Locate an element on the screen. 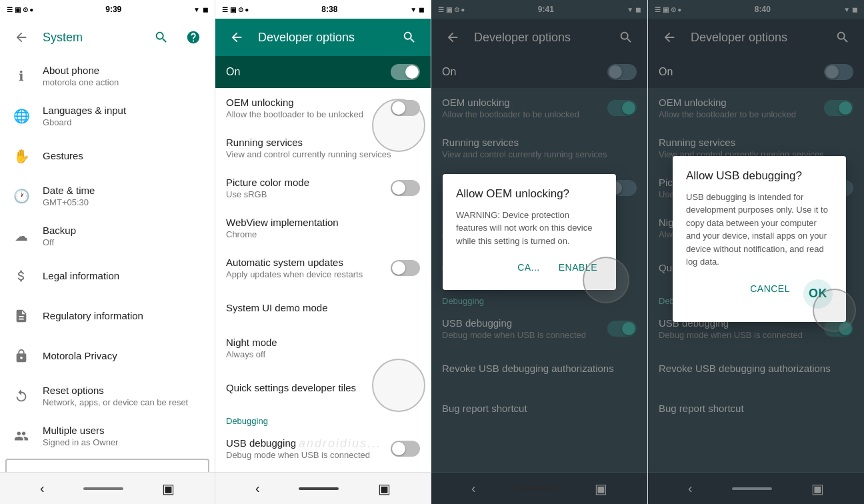 This screenshot has height=504, width=864. legal-icon is located at coordinates (21, 276).